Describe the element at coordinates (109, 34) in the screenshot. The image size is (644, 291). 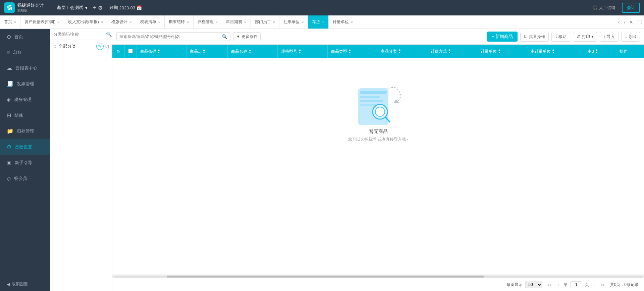
I see `category-search-icon: 🔍` at that location.